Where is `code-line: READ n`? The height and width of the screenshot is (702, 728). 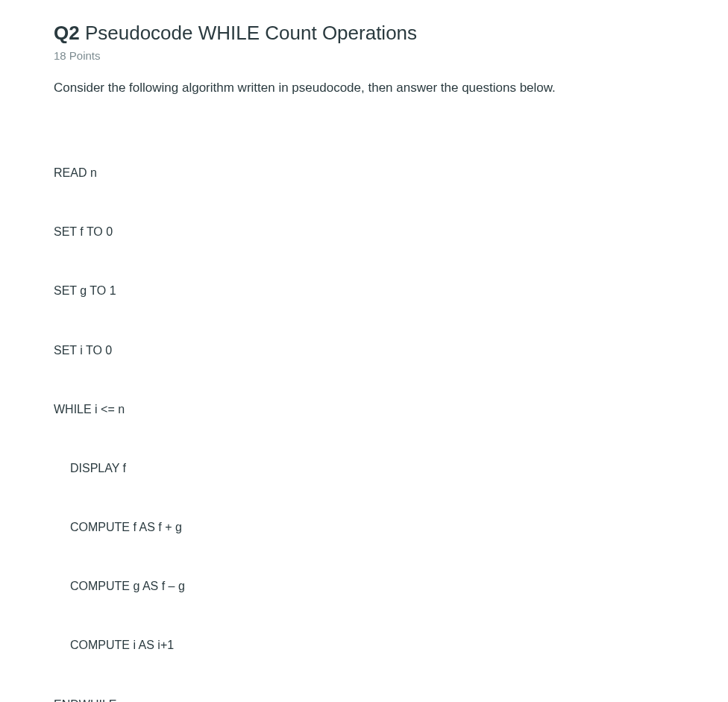 code-line: READ n is located at coordinates (364, 173).